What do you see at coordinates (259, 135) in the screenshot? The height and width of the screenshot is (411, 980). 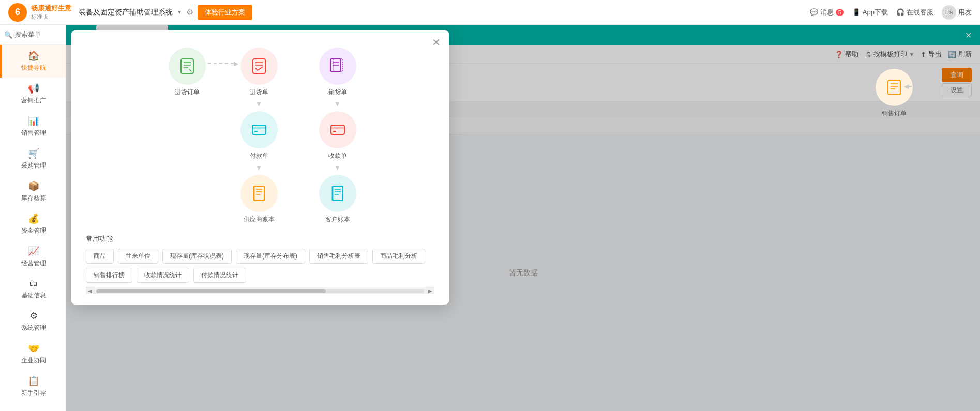 I see `flow-col-2: 进货单 ▼ 付款单 ▼` at bounding box center [259, 135].